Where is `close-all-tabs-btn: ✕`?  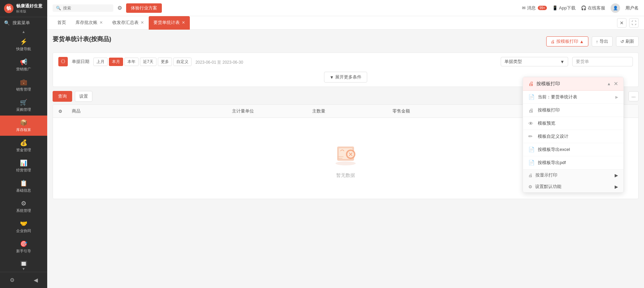
close-all-tabs-btn: ✕ is located at coordinates (622, 23).